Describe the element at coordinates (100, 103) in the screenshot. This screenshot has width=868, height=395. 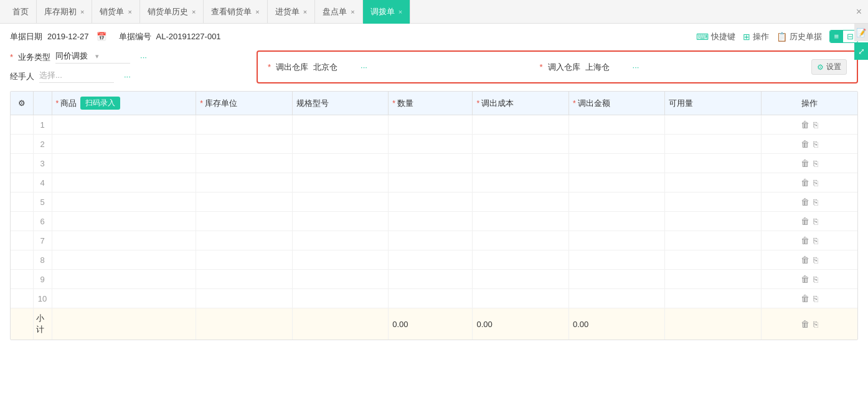
I see `scan-btn-header: 扫码录入` at that location.